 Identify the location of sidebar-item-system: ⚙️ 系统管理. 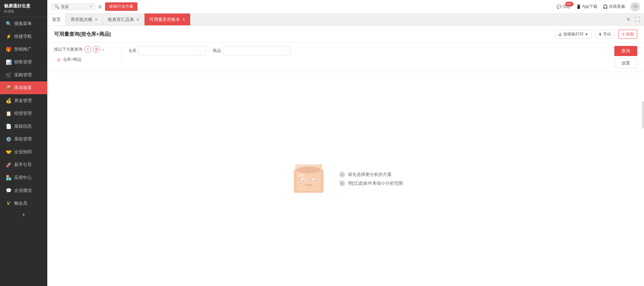
(24, 139).